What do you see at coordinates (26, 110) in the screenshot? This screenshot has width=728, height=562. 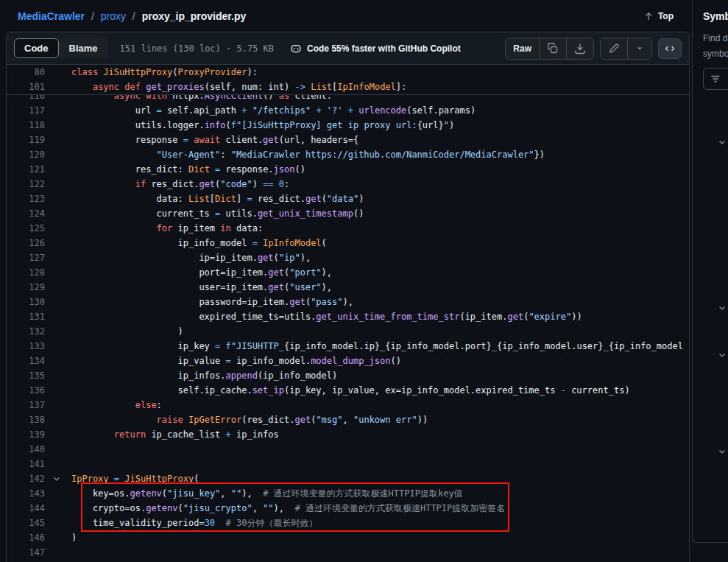 I see `line-number: 117` at bounding box center [26, 110].